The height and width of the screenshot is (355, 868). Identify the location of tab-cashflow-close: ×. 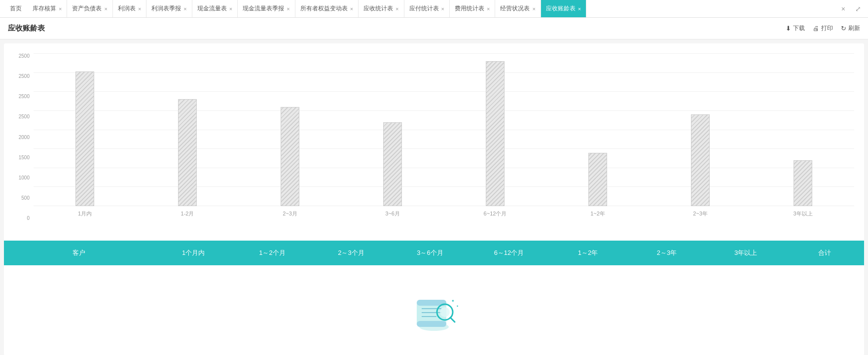
(231, 9).